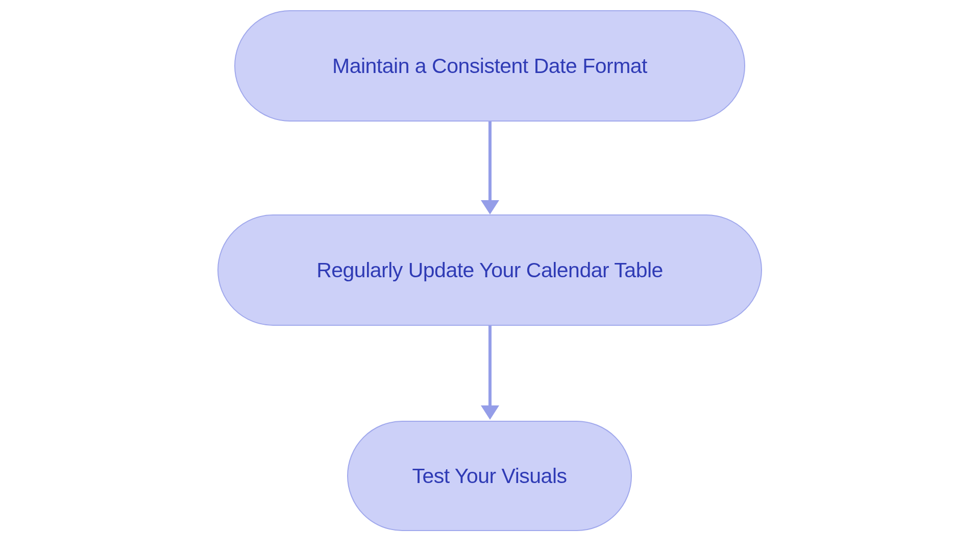  I want to click on flow-node-2: Regularly Update Your Calendar Table, so click(490, 270).